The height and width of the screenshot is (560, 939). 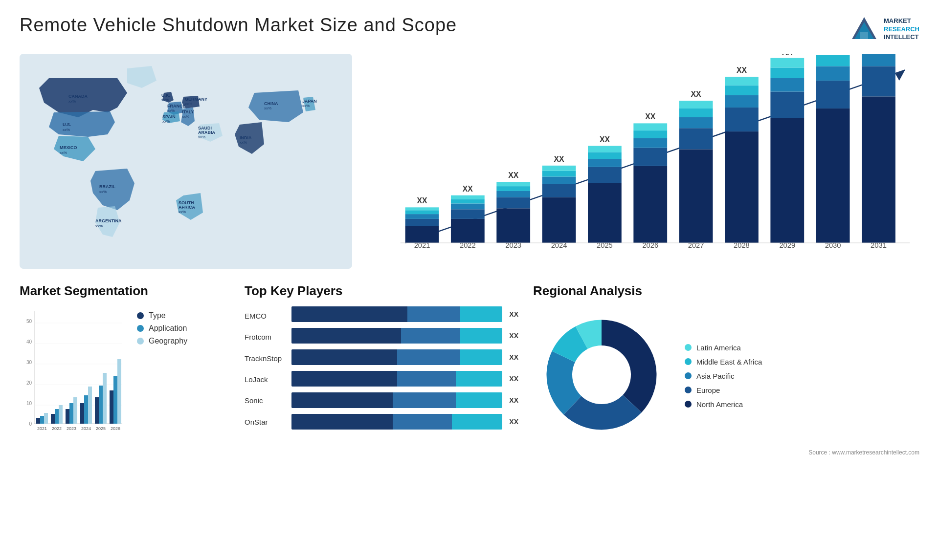 What do you see at coordinates (140, 328) in the screenshot?
I see `legend-dot-application` at bounding box center [140, 328].